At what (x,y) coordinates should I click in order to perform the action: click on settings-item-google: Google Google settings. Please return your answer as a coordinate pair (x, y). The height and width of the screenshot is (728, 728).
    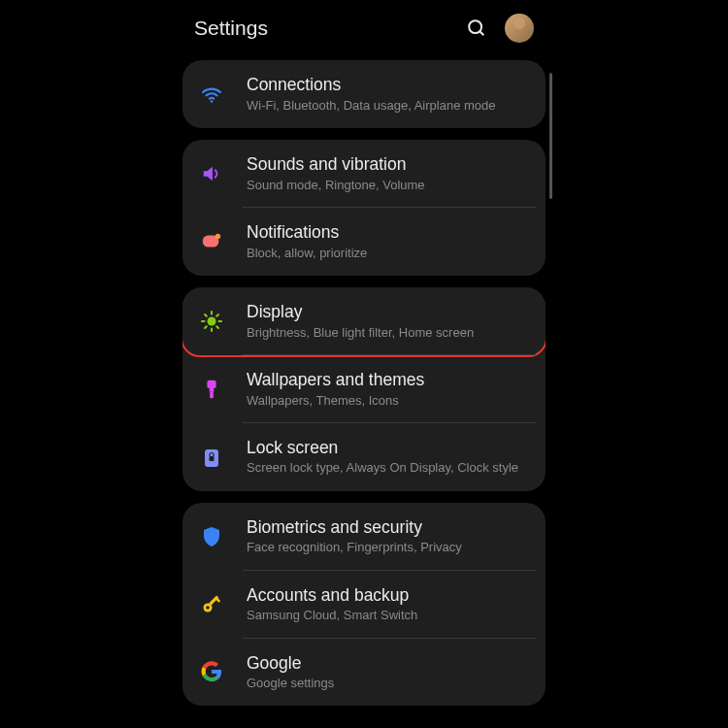
    Looking at the image, I should click on (364, 673).